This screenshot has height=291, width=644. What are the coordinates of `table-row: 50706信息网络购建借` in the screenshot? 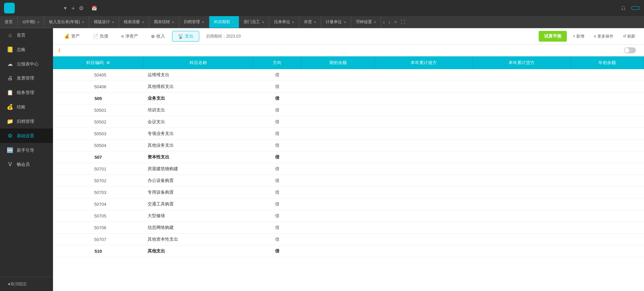 It's located at (348, 228).